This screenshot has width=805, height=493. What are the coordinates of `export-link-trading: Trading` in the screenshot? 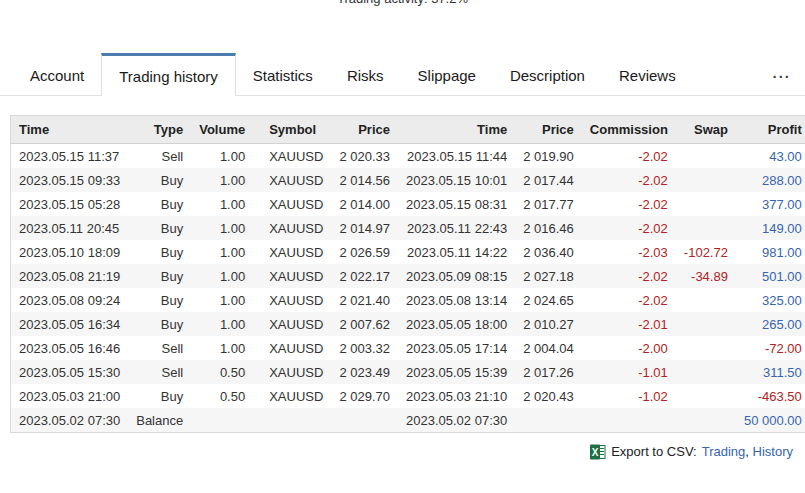 It's located at (724, 452).